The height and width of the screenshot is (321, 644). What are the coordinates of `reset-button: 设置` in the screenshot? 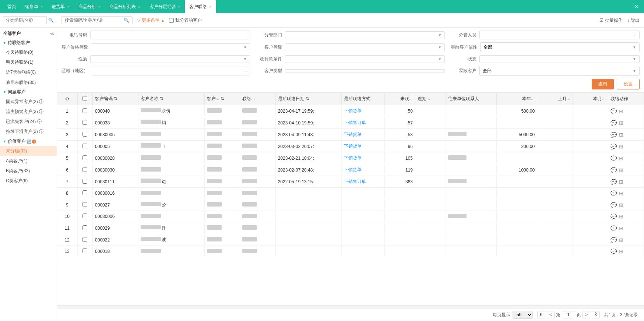 It's located at (628, 84).